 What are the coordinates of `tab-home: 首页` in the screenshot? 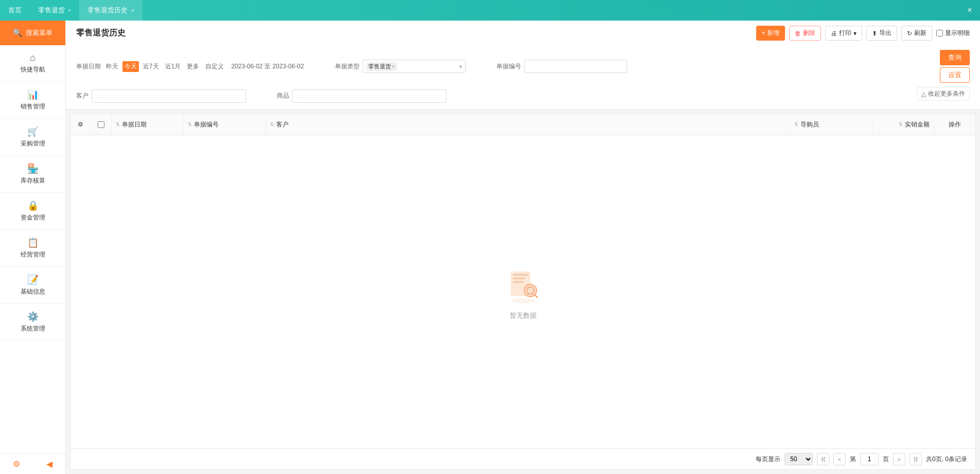 It's located at (15, 10).